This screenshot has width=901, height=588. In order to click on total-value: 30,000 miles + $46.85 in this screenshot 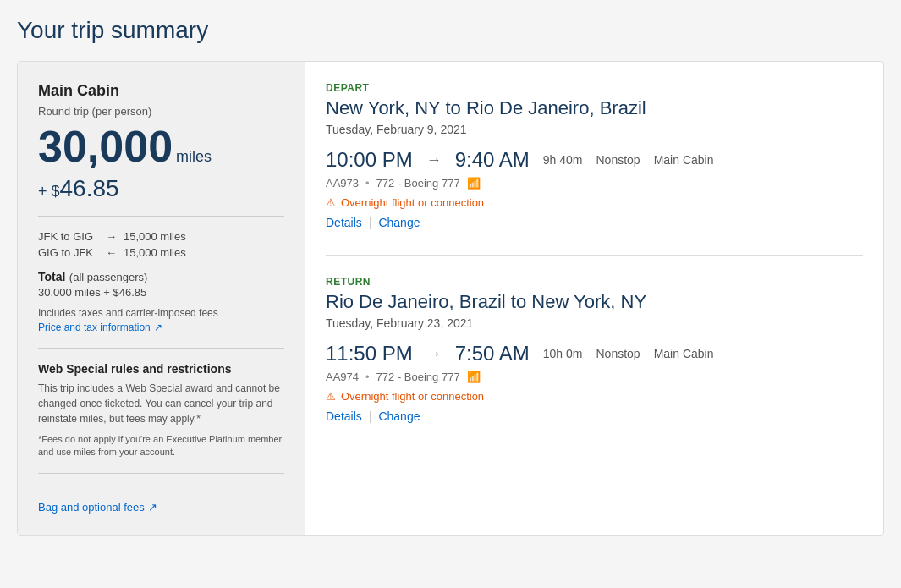, I will do `click(161, 293)`.